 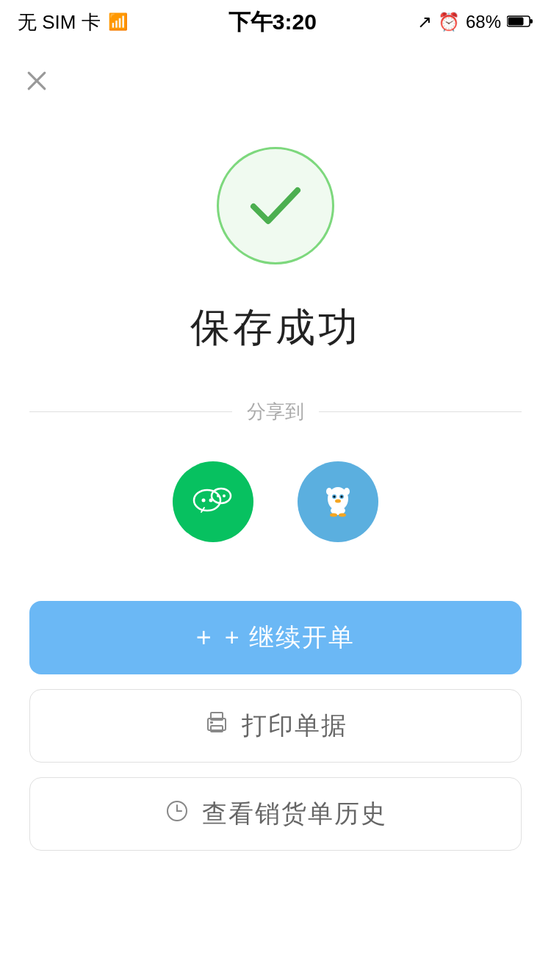 What do you see at coordinates (520, 22) in the screenshot?
I see `battery-icon` at bounding box center [520, 22].